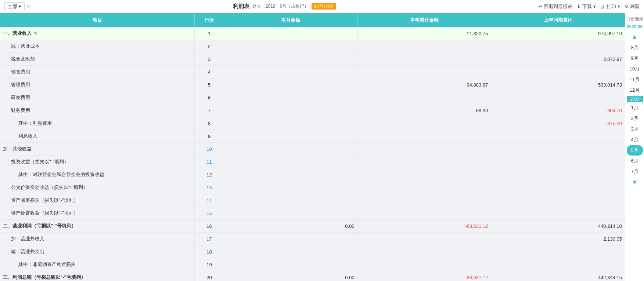 Image resolution: width=644 pixels, height=281 pixels. I want to click on month-item: 7月, so click(635, 172).